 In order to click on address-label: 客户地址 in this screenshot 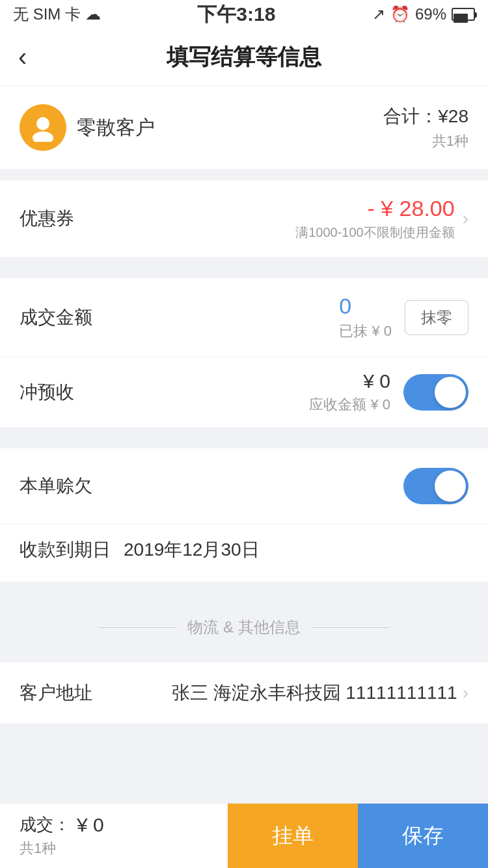, I will do `click(56, 693)`.